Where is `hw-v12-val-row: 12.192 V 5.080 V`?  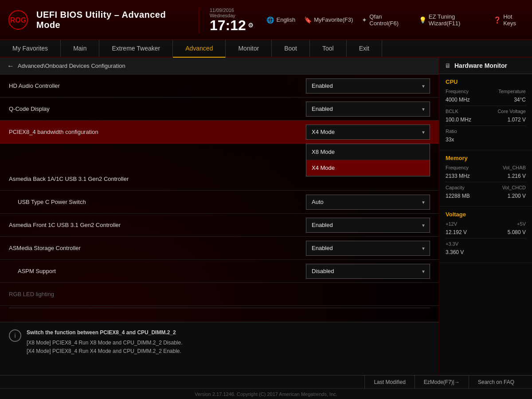 hw-v12-val-row: 12.192 V 5.080 V is located at coordinates (486, 232).